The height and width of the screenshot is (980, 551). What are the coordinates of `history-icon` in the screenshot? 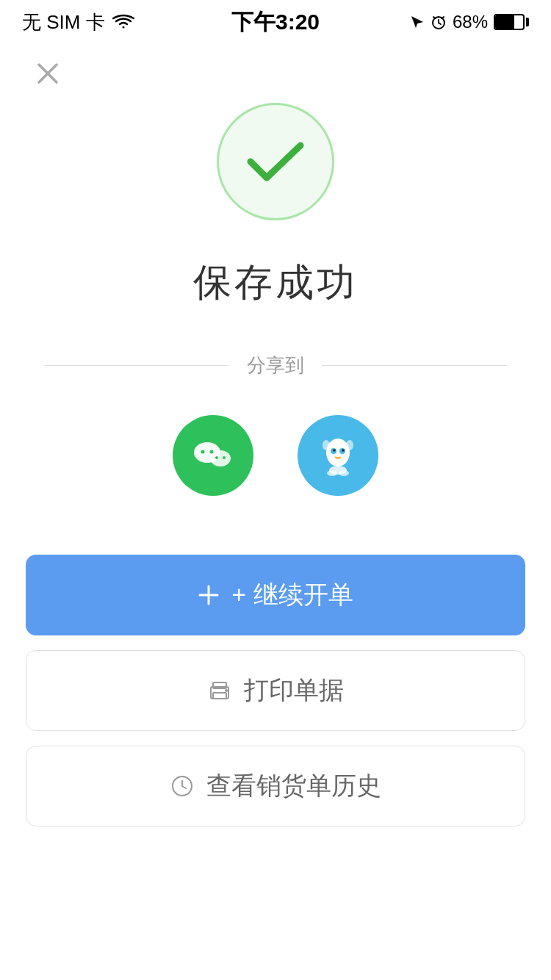 It's located at (182, 786).